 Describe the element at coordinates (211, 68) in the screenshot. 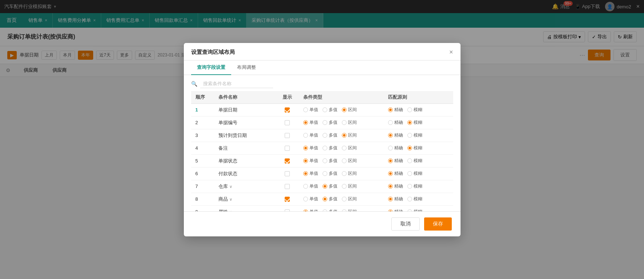

I see `tab-query-fields: 查询字段设置` at that location.